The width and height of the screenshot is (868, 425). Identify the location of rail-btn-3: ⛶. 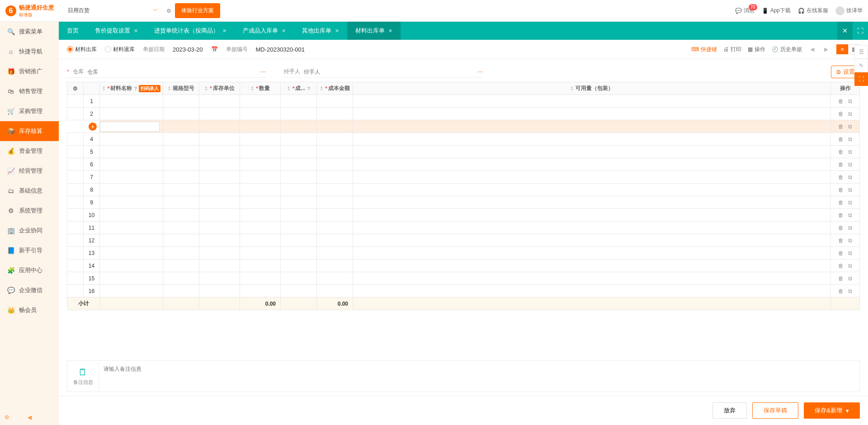
(861, 79).